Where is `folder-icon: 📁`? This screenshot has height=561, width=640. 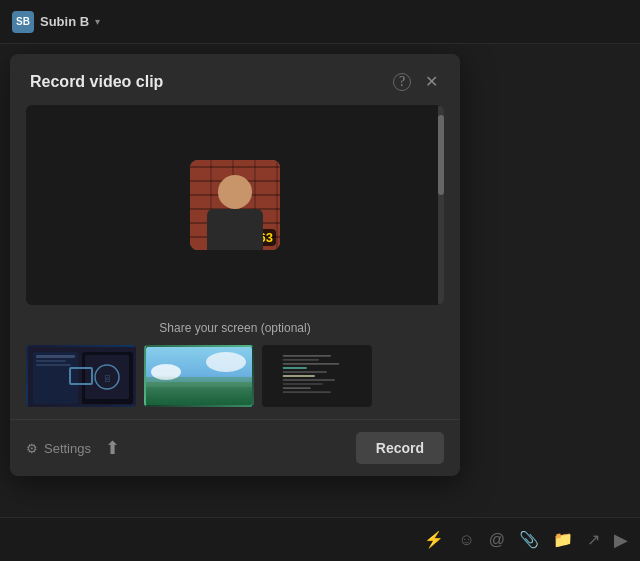
folder-icon: 📁 is located at coordinates (563, 540).